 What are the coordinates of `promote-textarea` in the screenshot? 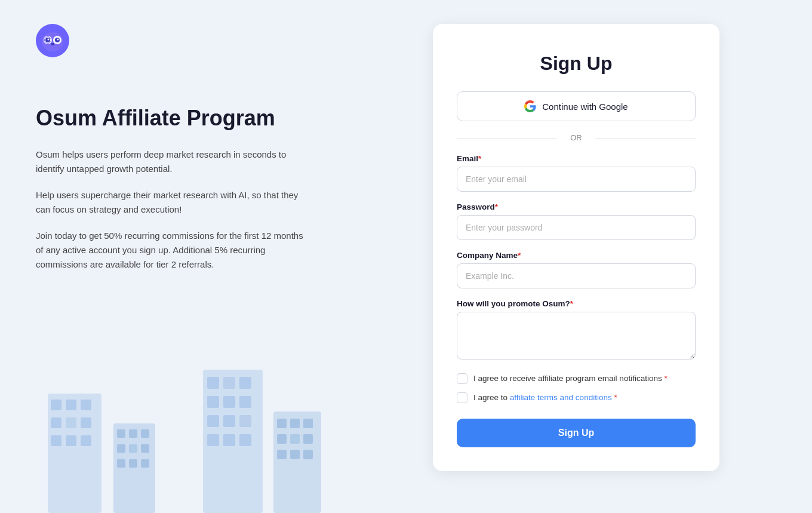 It's located at (576, 336).